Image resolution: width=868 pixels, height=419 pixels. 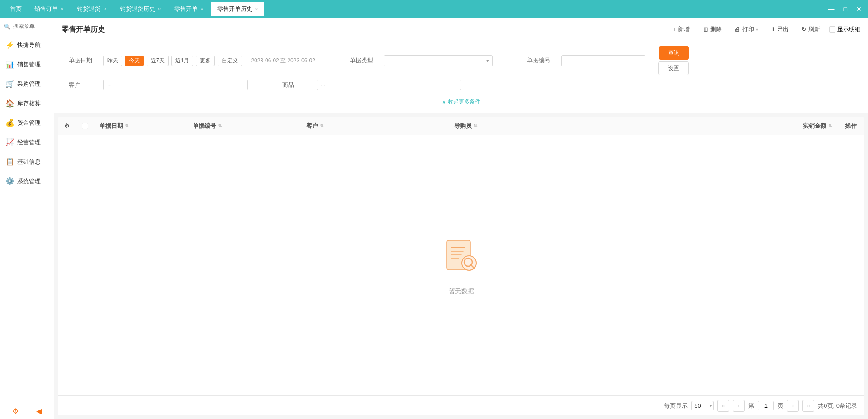 I want to click on date-range-text: 2023-06-02 至 2023-06-02, so click(x=283, y=61).